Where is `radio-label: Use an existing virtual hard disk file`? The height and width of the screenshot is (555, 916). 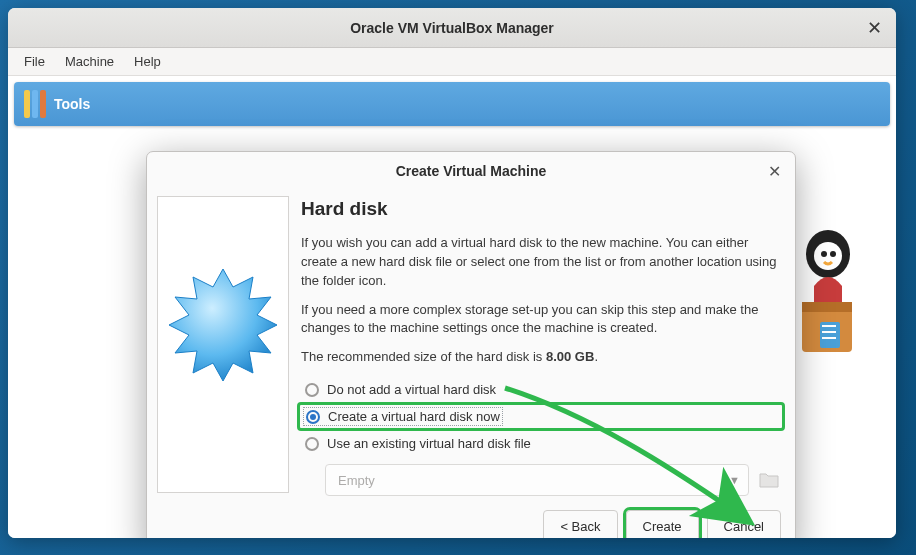 radio-label: Use an existing virtual hard disk file is located at coordinates (429, 444).